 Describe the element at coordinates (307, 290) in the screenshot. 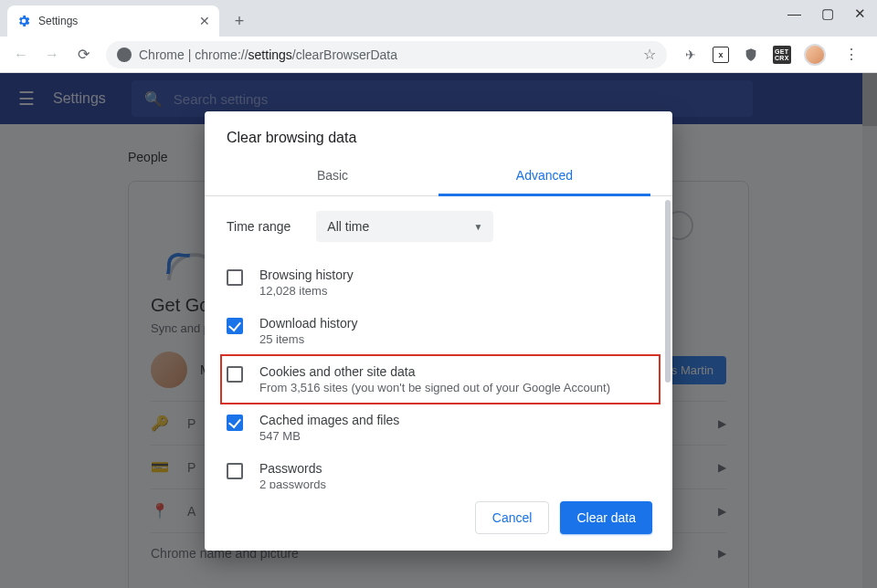

I see `option-sublabel: 12,028 items` at that location.